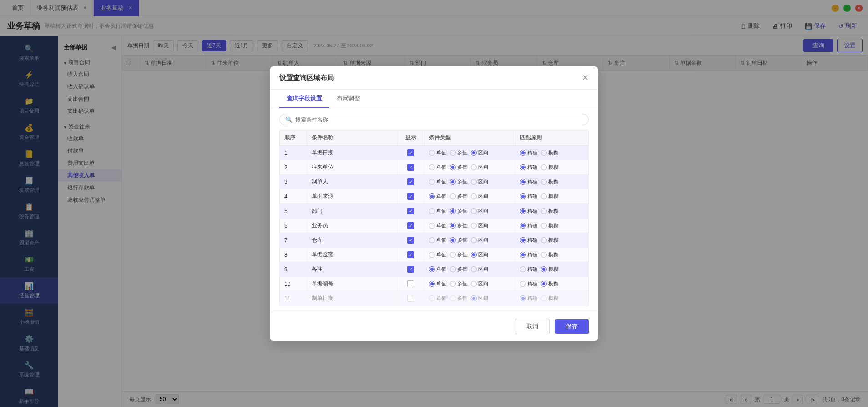 The image size is (868, 407). Describe the element at coordinates (479, 284) in the screenshot. I see `row-10-range: 区间` at that location.